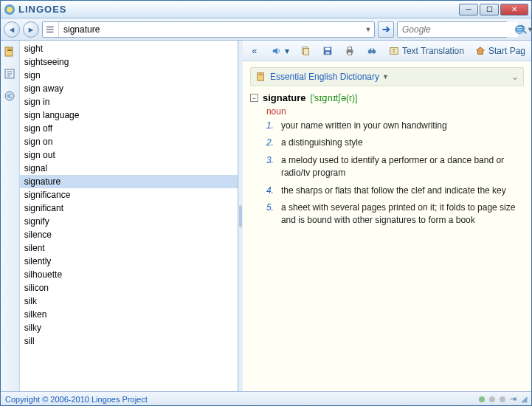  I want to click on chevron-left-icon: «, so click(255, 51).